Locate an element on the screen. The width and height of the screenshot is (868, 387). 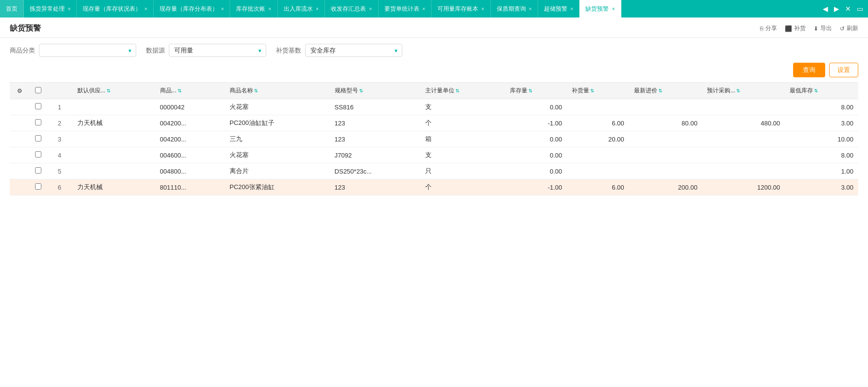
page-header: 缺货预警 ⎘ 分享 ⬛ 补货 ⬇ 导出 ↺ 刷新 is located at coordinates (434, 28).